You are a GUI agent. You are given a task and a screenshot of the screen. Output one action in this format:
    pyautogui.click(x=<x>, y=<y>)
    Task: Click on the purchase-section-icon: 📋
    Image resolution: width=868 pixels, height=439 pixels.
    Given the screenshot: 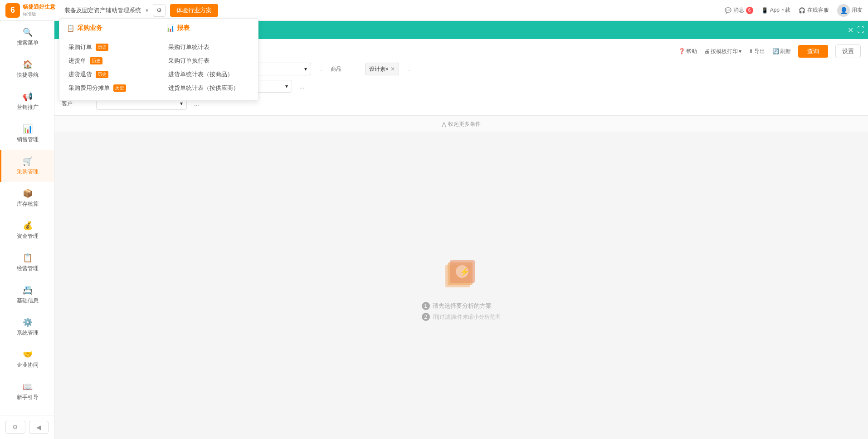 What is the action you would take?
    pyautogui.click(x=71, y=28)
    